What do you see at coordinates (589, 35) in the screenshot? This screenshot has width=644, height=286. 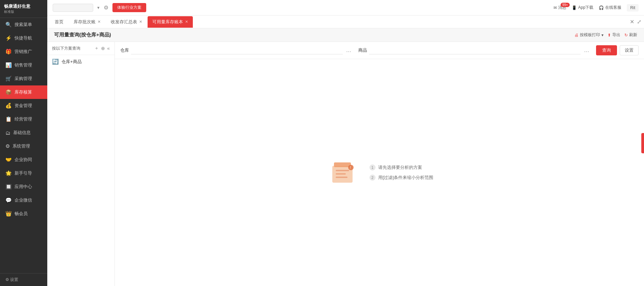 I see `print-button: 🖨 按模板打印 ▾` at bounding box center [589, 35].